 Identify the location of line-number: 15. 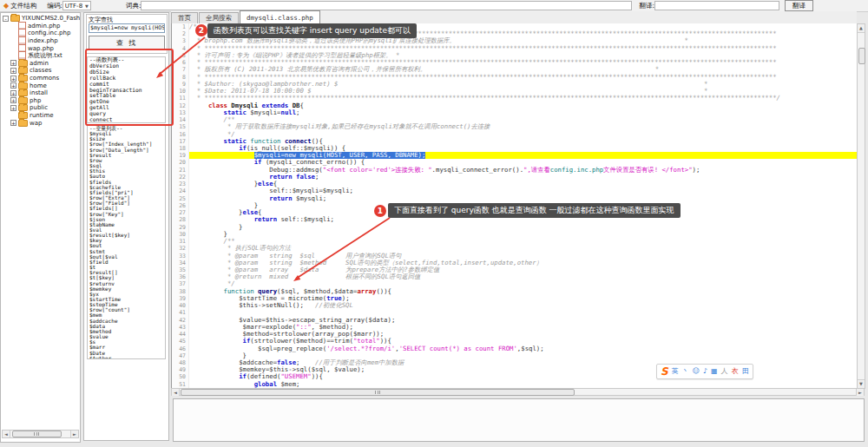
(181, 127).